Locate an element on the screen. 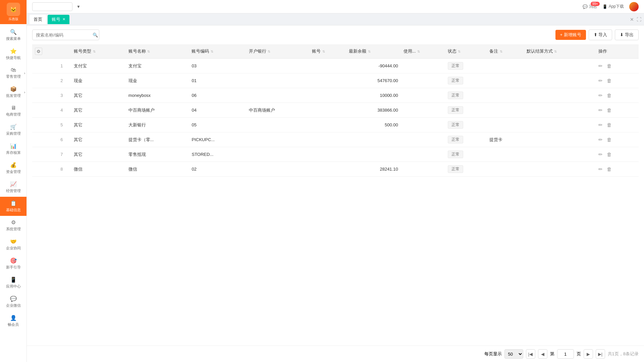  sidebar-item-shortcut: ⭐ 快捷导航 is located at coordinates (13, 54).